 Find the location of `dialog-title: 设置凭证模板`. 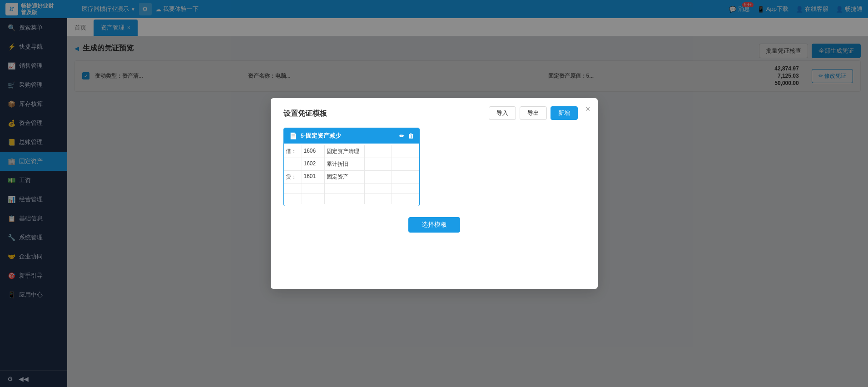

dialog-title: 设置凭证模板 is located at coordinates (305, 114).